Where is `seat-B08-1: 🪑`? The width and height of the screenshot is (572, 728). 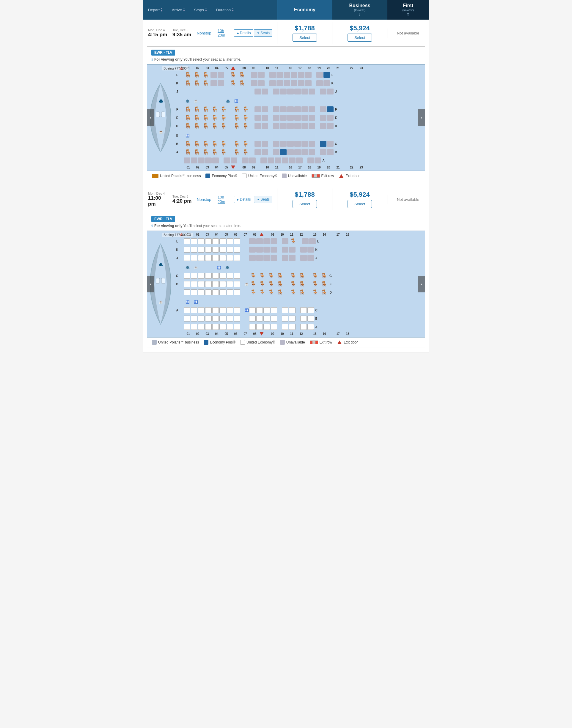 seat-B08-1: 🪑 is located at coordinates (236, 144).